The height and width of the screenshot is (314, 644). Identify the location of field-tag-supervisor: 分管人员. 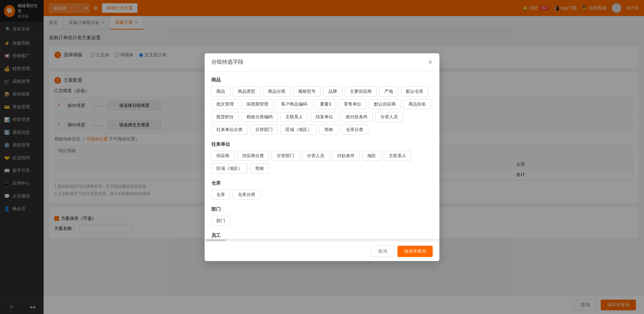
(389, 117).